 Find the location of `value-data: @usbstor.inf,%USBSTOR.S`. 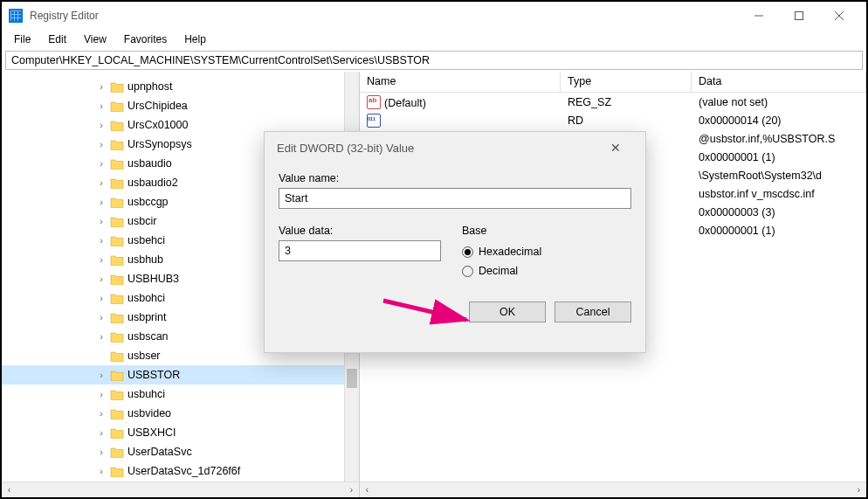

value-data: @usbstor.inf,%USBSTOR.S is located at coordinates (779, 139).